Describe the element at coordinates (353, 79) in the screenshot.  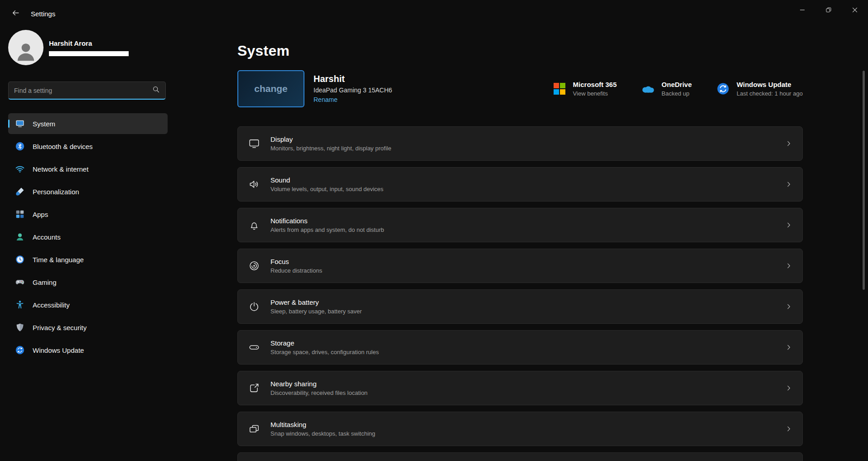
I see `device-name: Harshit` at that location.